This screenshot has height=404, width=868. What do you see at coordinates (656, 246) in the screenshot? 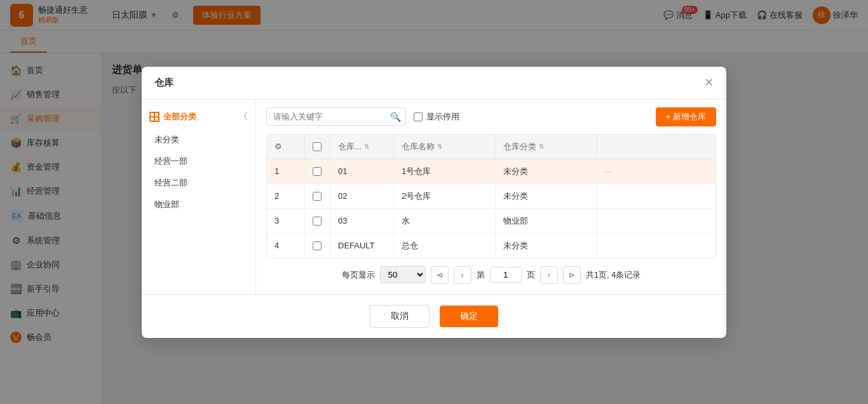
I see `row4-actions` at bounding box center [656, 246].